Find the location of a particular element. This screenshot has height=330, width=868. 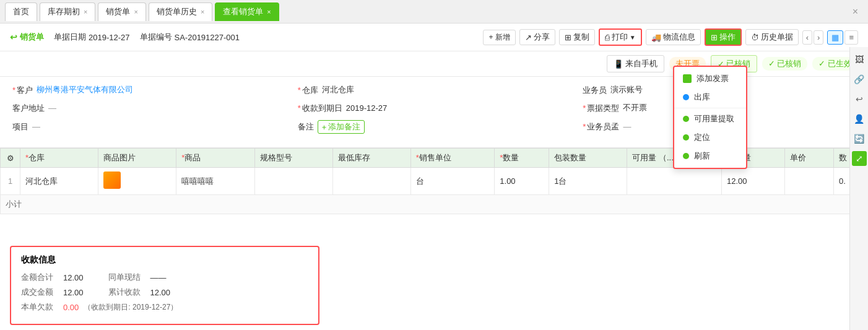

from-phone-button: 📱 来自手机 is located at coordinates (635, 64).